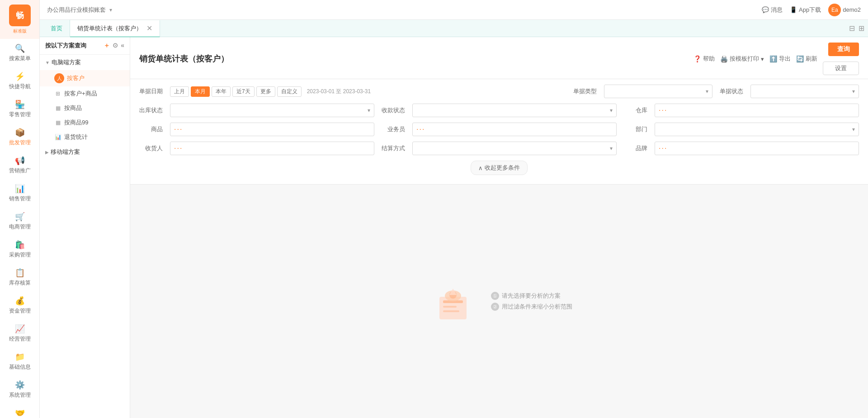 This screenshot has height=418, width=868. I want to click on scheme-item-customer-goods: ⊞ 按客户+商品, so click(85, 94).